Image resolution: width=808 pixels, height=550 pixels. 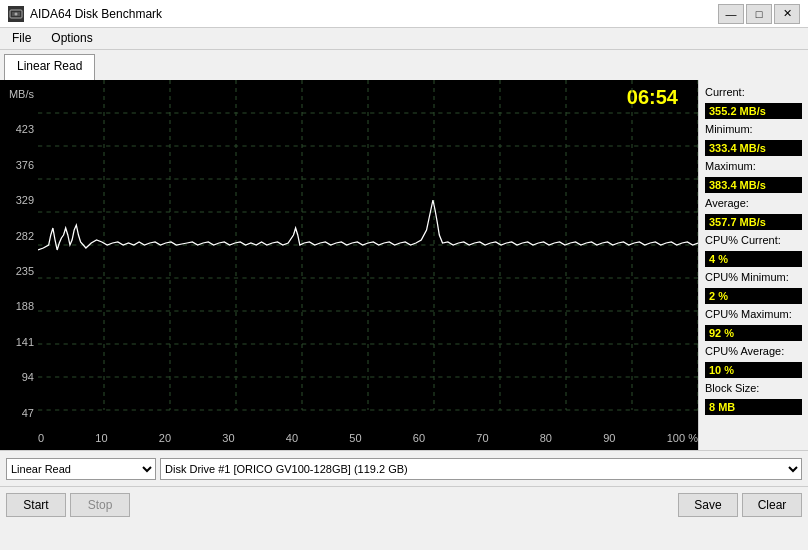 I want to click on maximize-button: □, so click(x=759, y=14).